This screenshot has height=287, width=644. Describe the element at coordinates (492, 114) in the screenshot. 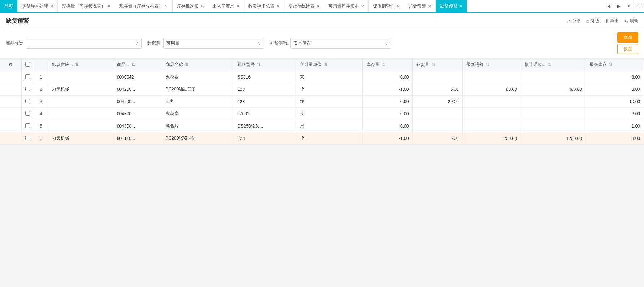

I see `row-latest-price` at that location.